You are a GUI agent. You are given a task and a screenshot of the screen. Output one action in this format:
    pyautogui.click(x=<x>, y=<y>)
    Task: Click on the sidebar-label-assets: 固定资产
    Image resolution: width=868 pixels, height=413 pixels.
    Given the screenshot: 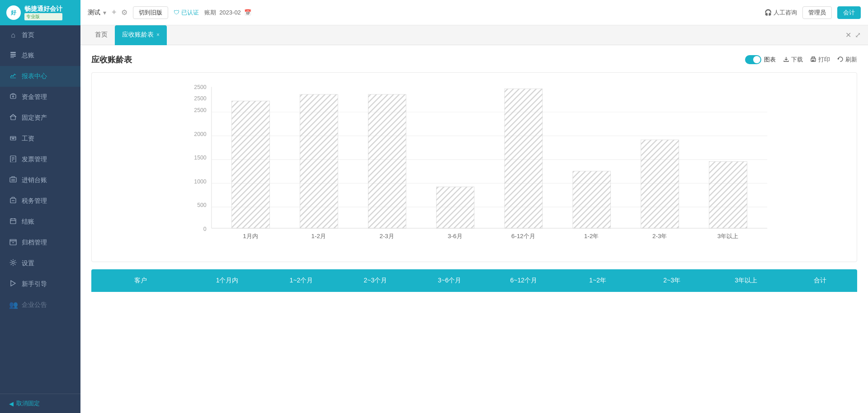 What is the action you would take?
    pyautogui.click(x=34, y=118)
    